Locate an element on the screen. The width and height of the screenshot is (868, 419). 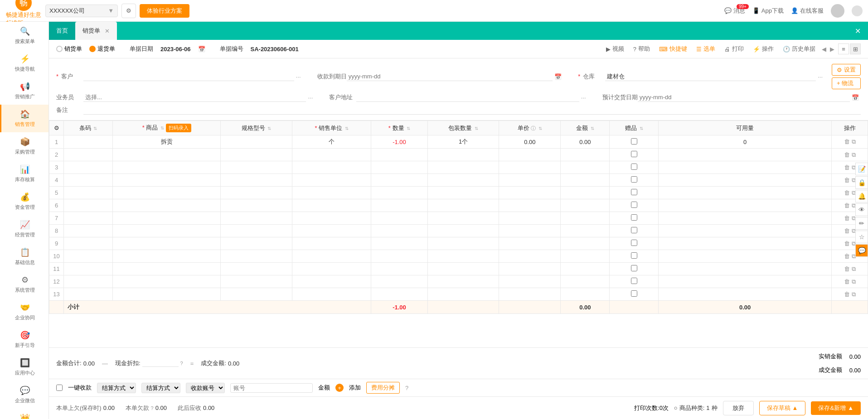
sidebar-item-finance: 💰 资金管理 is located at coordinates (24, 201).